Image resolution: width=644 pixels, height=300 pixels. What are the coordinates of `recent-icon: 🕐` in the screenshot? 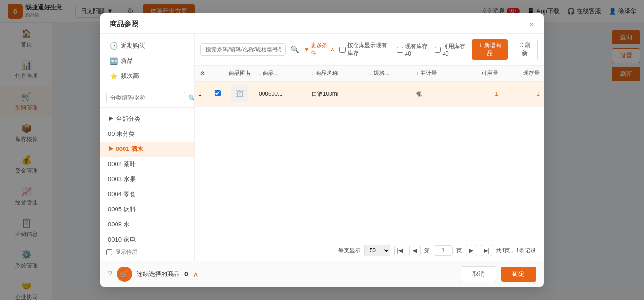 It's located at (114, 46).